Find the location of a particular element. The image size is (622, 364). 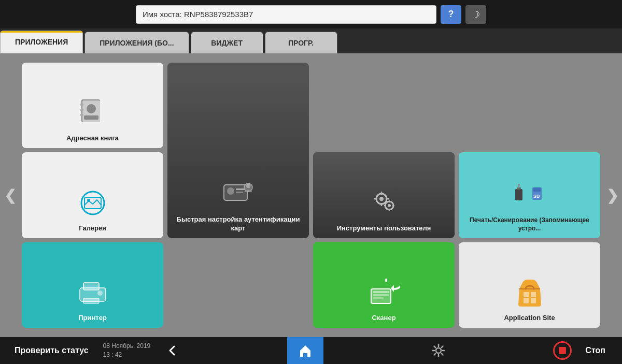

back-icon is located at coordinates (172, 351).